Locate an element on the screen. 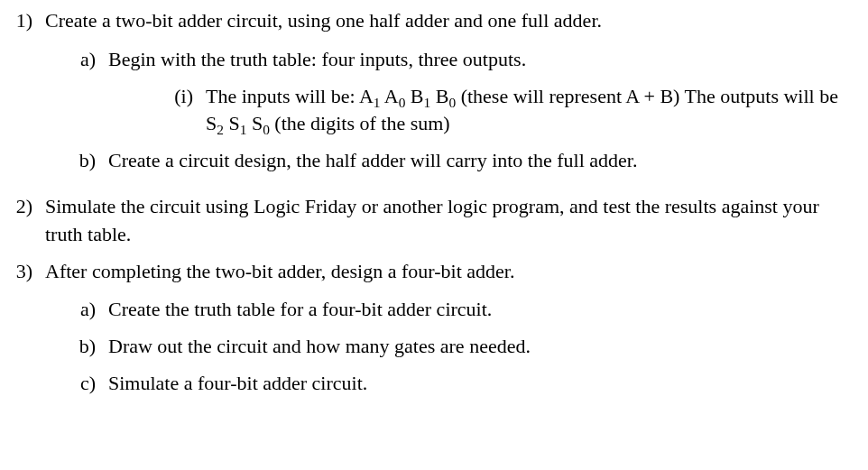  list-marker: 2) is located at coordinates (27, 221).